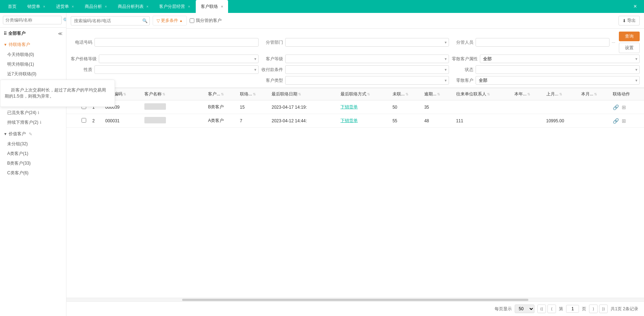 This screenshot has height=316, width=644. I want to click on next-page-btn: ⟩, so click(593, 309).